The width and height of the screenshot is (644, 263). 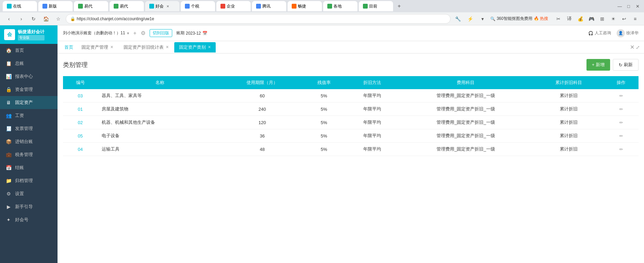 I want to click on settings-gear-icon: ⚙, so click(x=143, y=33).